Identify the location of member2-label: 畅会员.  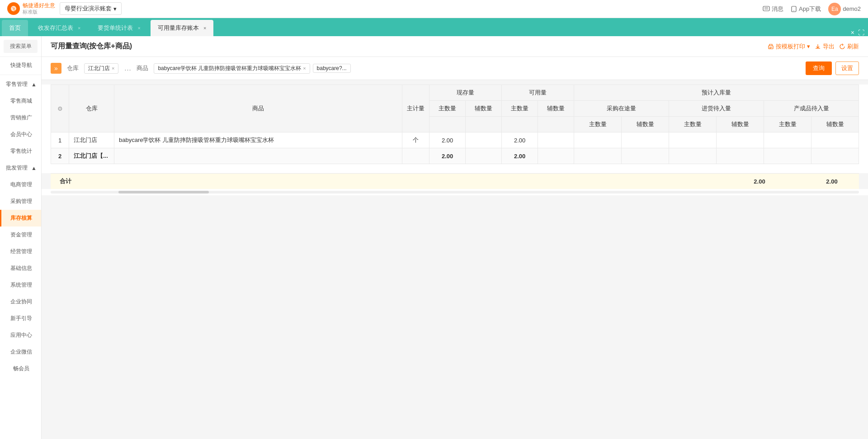
(21, 368).